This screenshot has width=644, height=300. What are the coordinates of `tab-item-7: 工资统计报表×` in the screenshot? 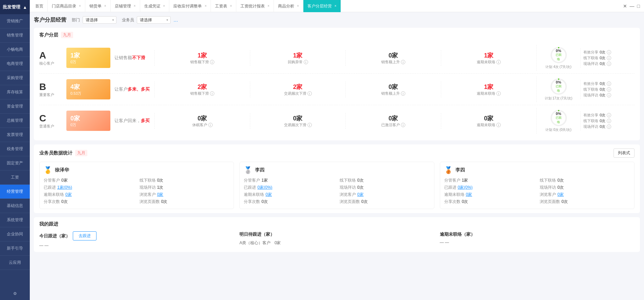 It's located at (255, 6).